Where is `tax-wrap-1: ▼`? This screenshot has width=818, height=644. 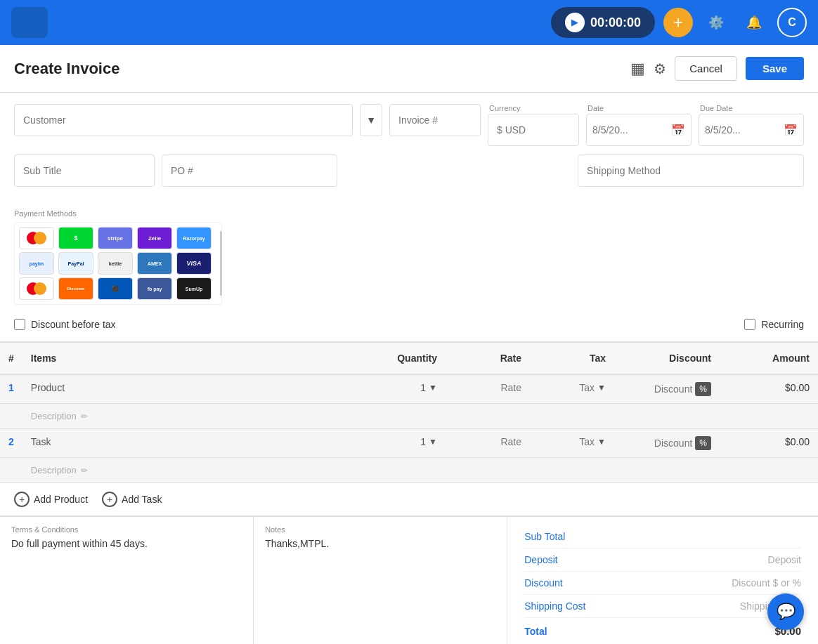
tax-wrap-1: ▼ is located at coordinates (572, 442).